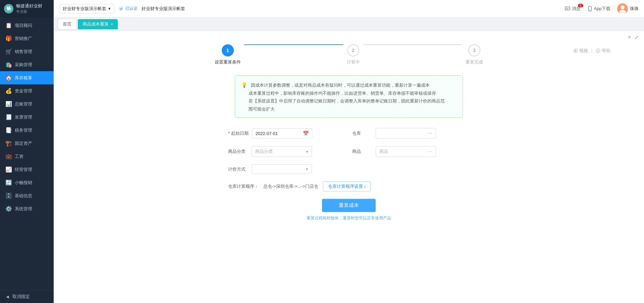 Image resolution: width=644 pixels, height=303 pixels. Describe the element at coordinates (8, 38) in the screenshot. I see `marketing-icon: 🎁` at that location.